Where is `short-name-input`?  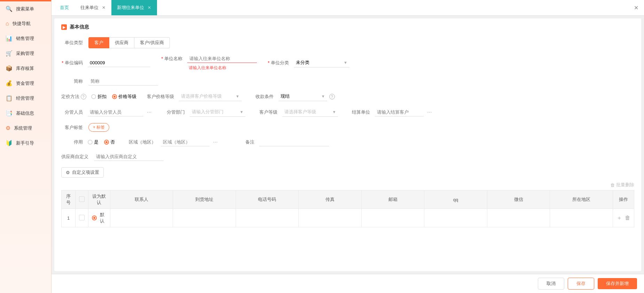
short-name-input is located at coordinates (123, 81).